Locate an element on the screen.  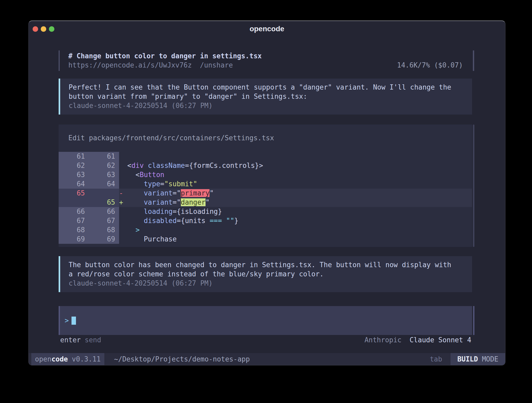
provider-name: Anthropic is located at coordinates (383, 340).